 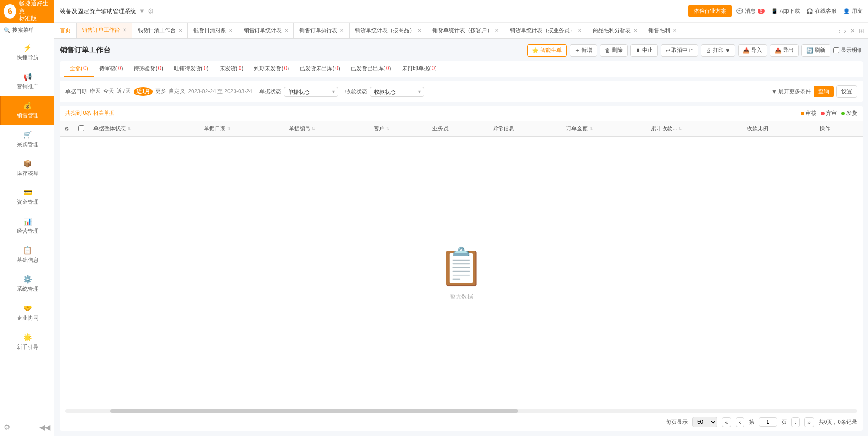 What do you see at coordinates (160, 31) in the screenshot?
I see `tab-cash-daily: 钱货日清工作台✕` at bounding box center [160, 31].